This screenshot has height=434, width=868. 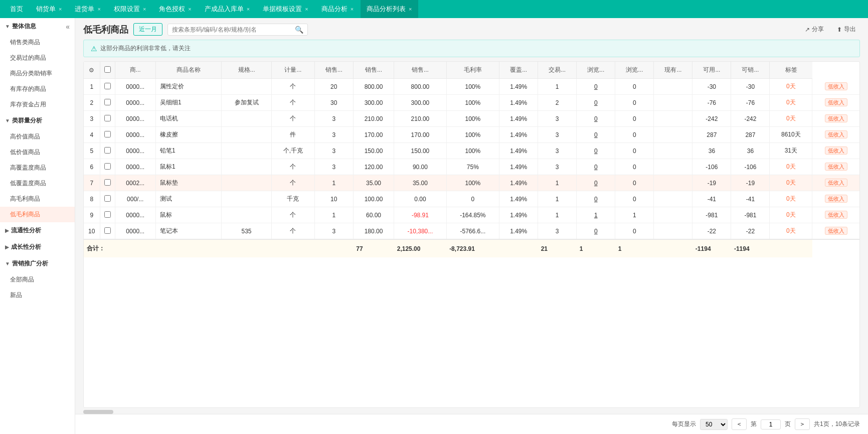 What do you see at coordinates (771, 424) in the screenshot?
I see `page-number-input` at bounding box center [771, 424].